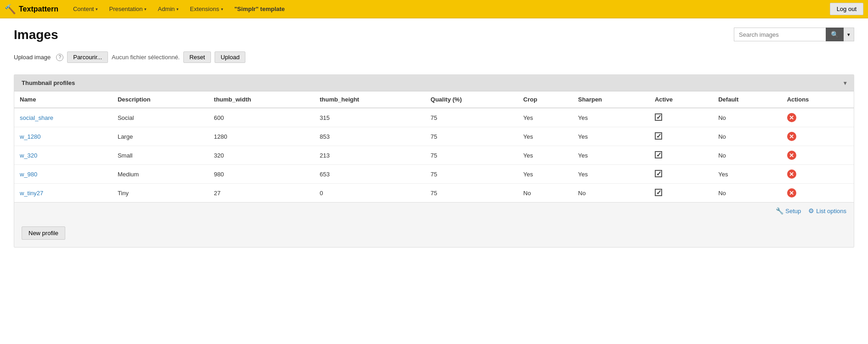 Image resolution: width=868 pixels, height=344 pixels. Describe the element at coordinates (779, 211) in the screenshot. I see `wrench-icon: 🔧` at that location.